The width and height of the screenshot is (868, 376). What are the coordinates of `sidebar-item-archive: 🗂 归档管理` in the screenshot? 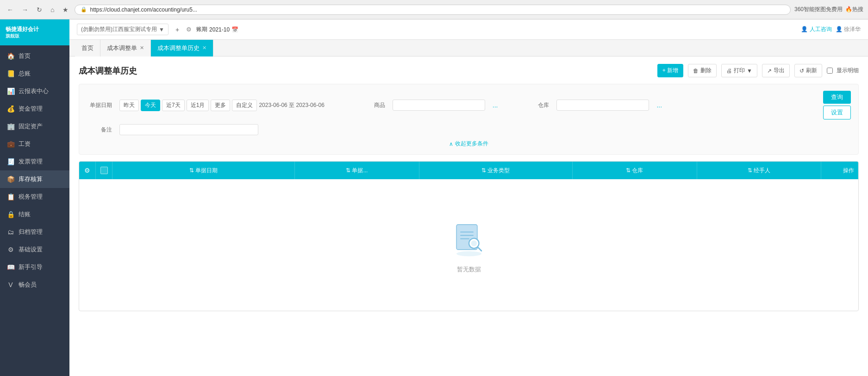 It's located at (35, 232).